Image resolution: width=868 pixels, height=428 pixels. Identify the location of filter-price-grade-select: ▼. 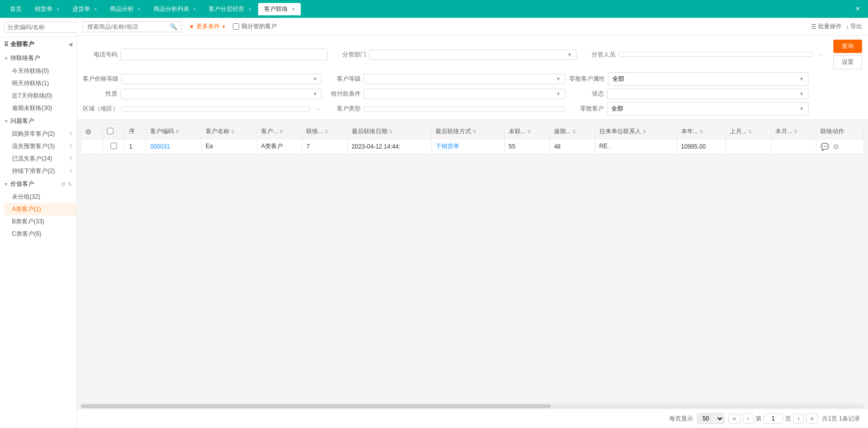
(222, 79).